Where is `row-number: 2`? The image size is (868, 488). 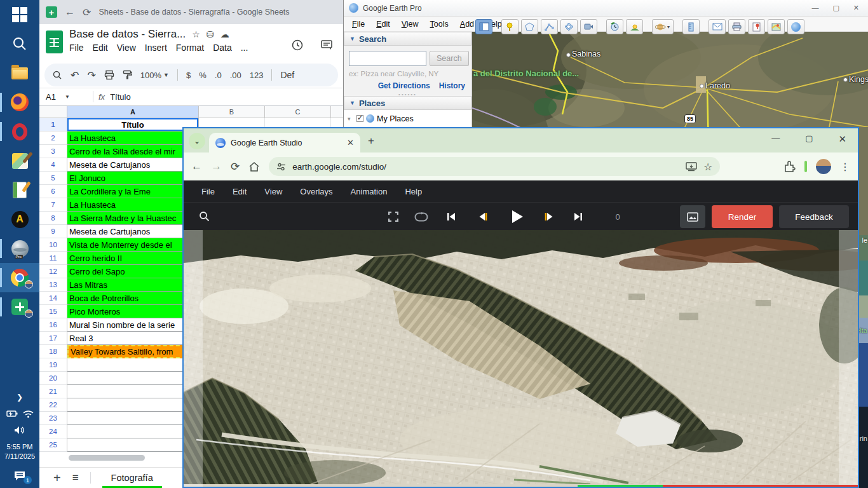
row-number: 2 is located at coordinates (53, 139).